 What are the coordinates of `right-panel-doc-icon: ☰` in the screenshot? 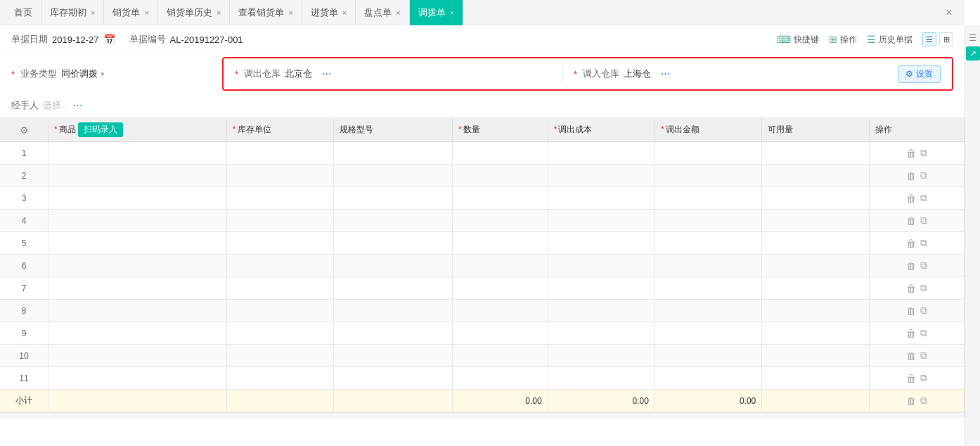 It's located at (973, 38).